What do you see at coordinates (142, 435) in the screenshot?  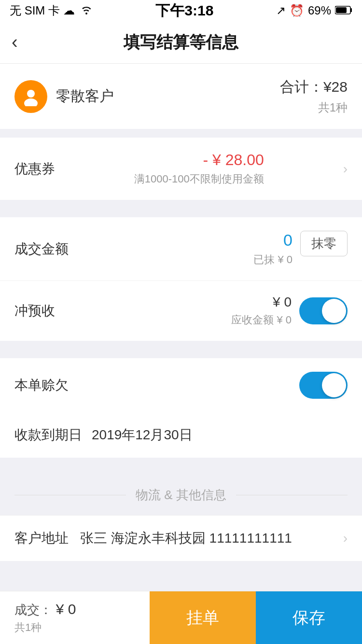 I see `due-date-value: 2019年12月30日` at bounding box center [142, 435].